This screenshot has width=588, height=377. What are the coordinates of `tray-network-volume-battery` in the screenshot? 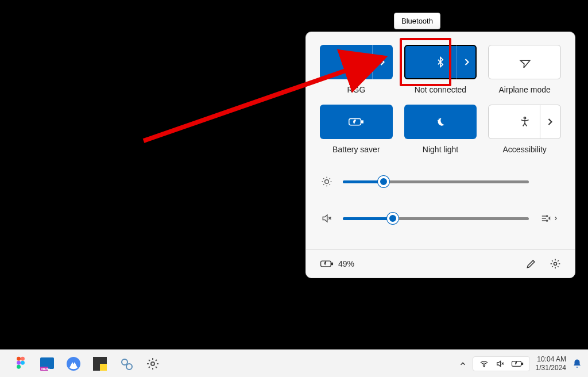 It's located at (501, 364).